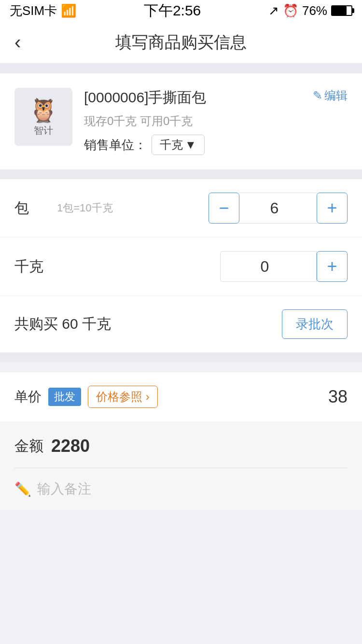 Image resolution: width=362 pixels, height=644 pixels. I want to click on edit-icon: ✎, so click(318, 96).